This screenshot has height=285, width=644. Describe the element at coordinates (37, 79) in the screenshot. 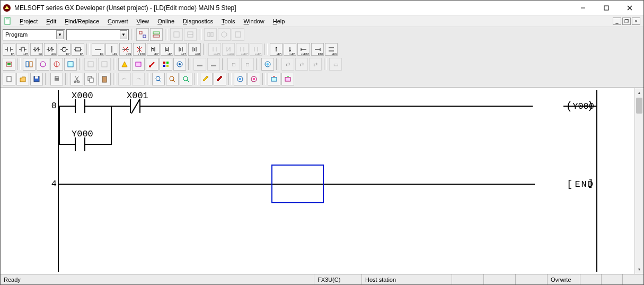

I see `tool-save` at that location.